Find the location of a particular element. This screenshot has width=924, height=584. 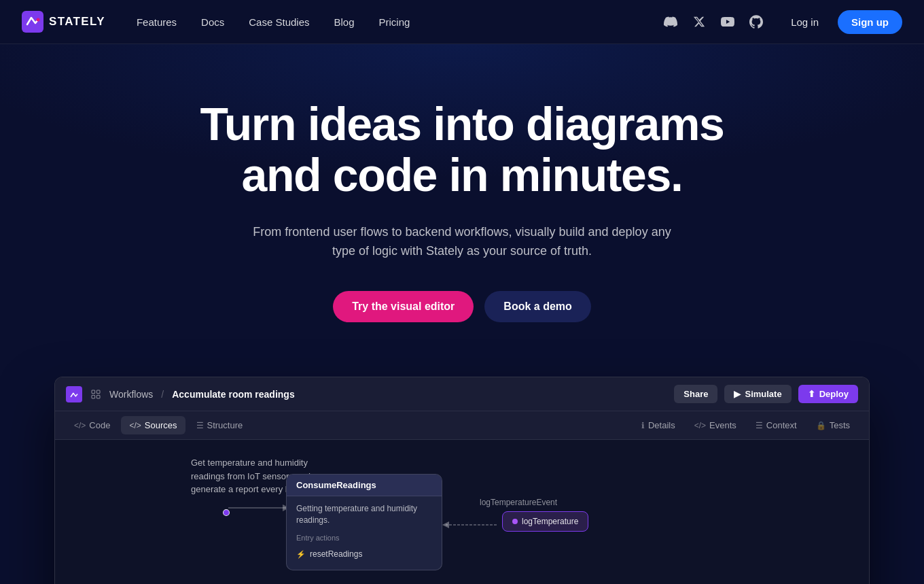

layouts-icon is located at coordinates (96, 394).